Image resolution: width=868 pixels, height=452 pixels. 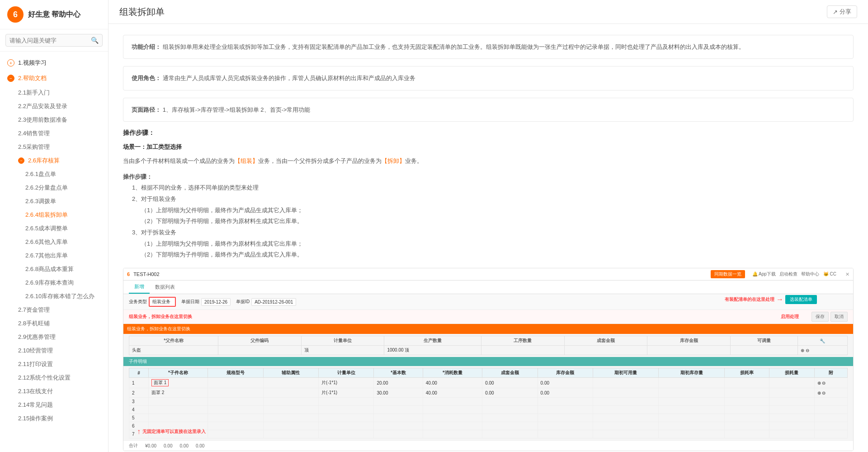 What do you see at coordinates (63, 161) in the screenshot?
I see `nav-sub-header-2-6: − 2.6库存核算` at bounding box center [63, 161].